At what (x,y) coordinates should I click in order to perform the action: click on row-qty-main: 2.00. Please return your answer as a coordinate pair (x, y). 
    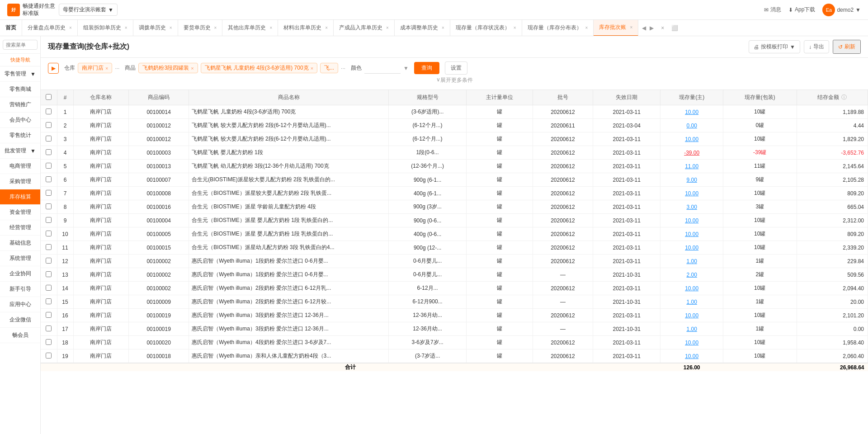
    Looking at the image, I should click on (692, 275).